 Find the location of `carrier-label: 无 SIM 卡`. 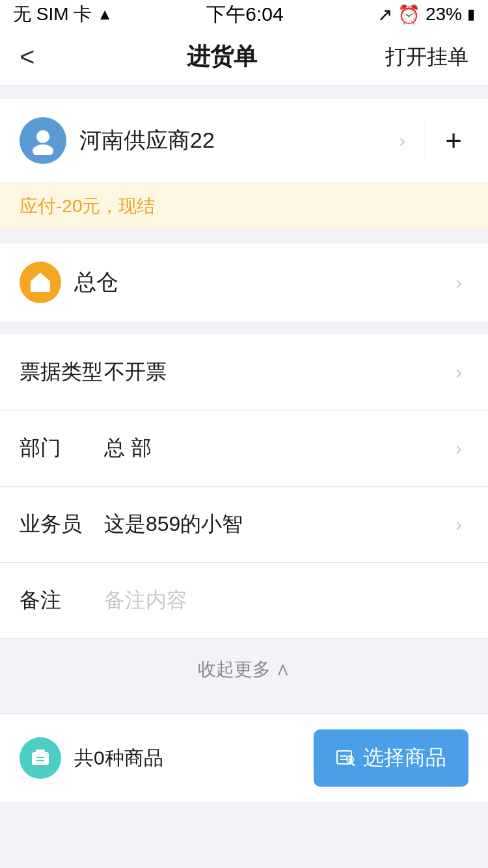

carrier-label: 无 SIM 卡 is located at coordinates (52, 14).